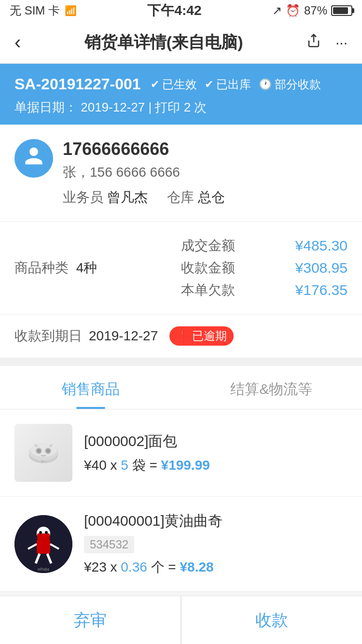  Describe the element at coordinates (181, 11) in the screenshot. I see `status-bar: 无 SIM 卡 📶 下午4:42 ↗ ⏰ 87%` at that location.